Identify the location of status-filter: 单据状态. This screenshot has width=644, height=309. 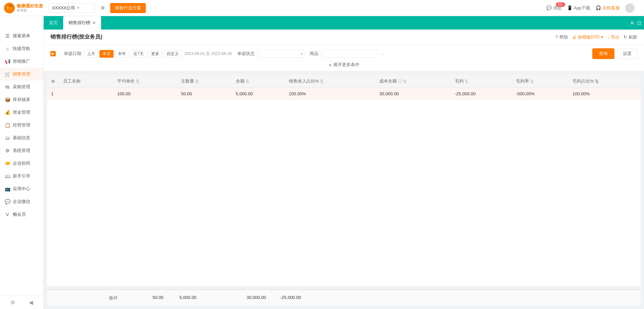
(271, 54).